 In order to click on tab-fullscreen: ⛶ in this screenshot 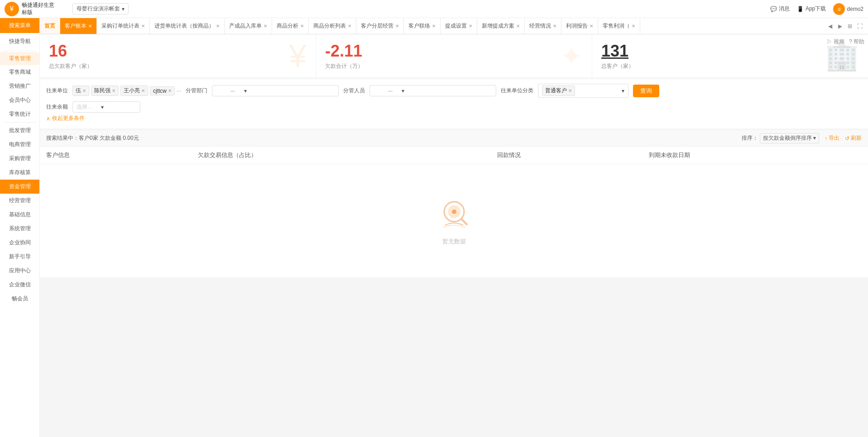, I will do `click(860, 26)`.